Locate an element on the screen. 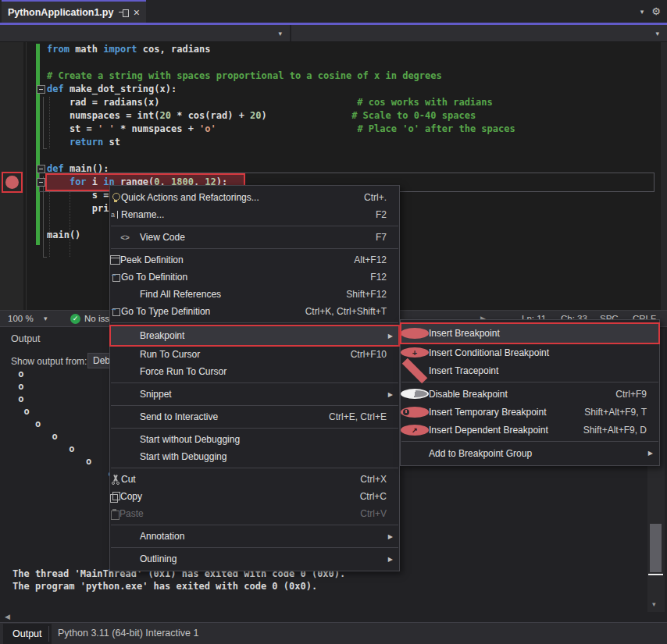  menu-item-label: Start without Debugging is located at coordinates (266, 439).